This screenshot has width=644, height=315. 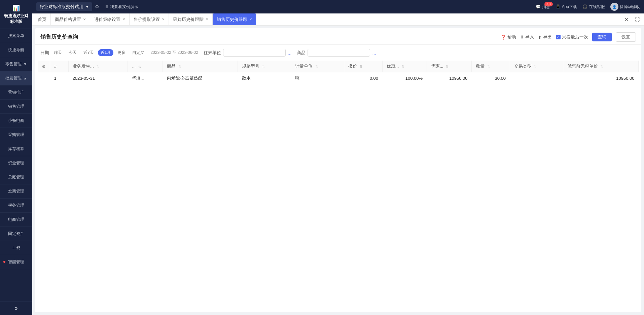 I want to click on tab-home: 首页, so click(x=43, y=20).